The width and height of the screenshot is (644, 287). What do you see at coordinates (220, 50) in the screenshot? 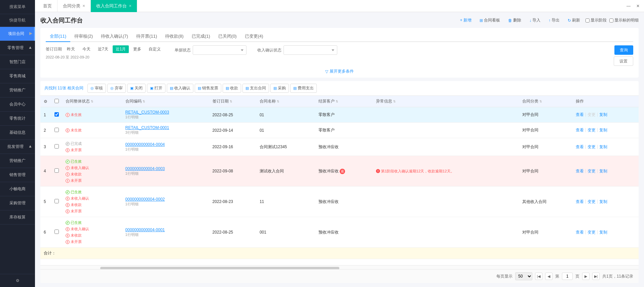
I see `doc-status-select` at bounding box center [220, 50].